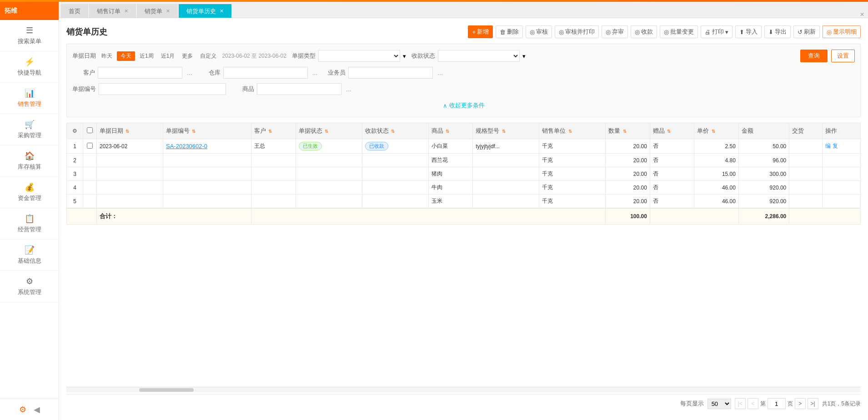 The image size is (868, 420). What do you see at coordinates (90, 131) in the screenshot?
I see `col-checkbox` at bounding box center [90, 131].